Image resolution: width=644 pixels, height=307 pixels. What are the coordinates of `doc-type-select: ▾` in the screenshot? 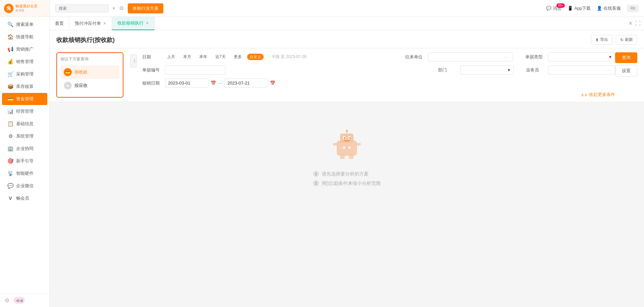 It's located at (582, 57).